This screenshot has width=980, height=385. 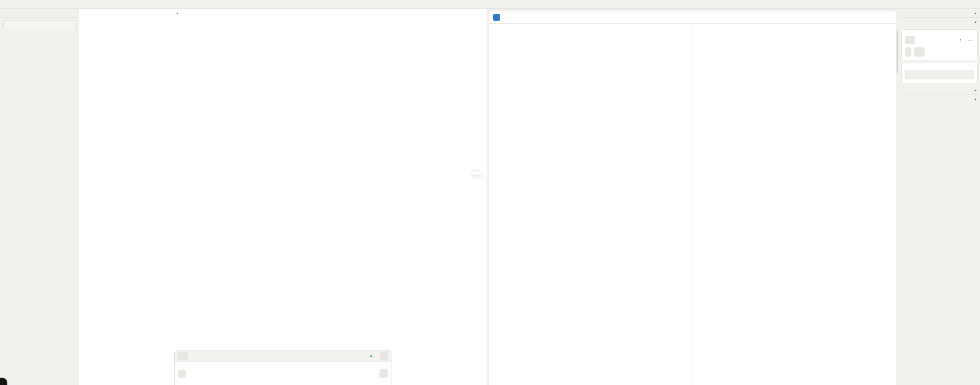 I want to click on open-pull-request-button, so click(x=908, y=52).